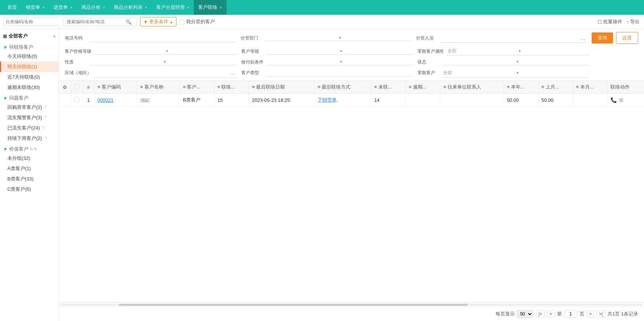 This screenshot has width=644, height=321. Describe the element at coordinates (158, 87) in the screenshot. I see `col-name-header: ≡ 客户名称` at that location.